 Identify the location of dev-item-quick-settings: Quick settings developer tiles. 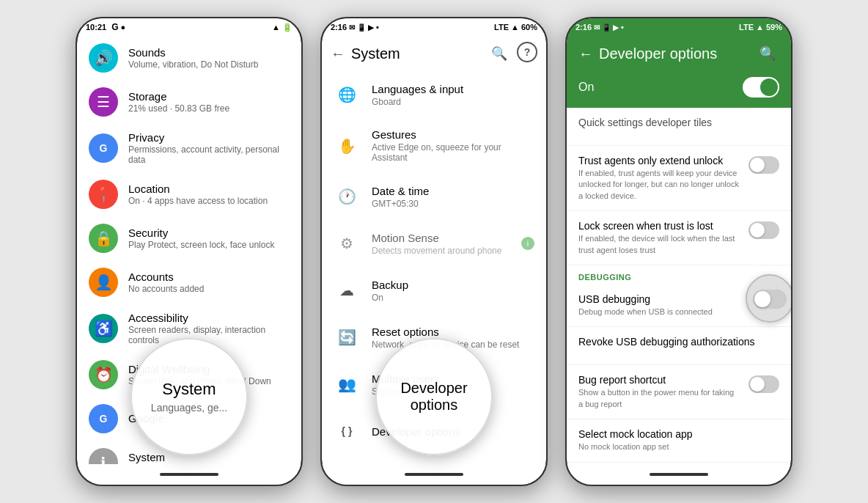
(679, 127).